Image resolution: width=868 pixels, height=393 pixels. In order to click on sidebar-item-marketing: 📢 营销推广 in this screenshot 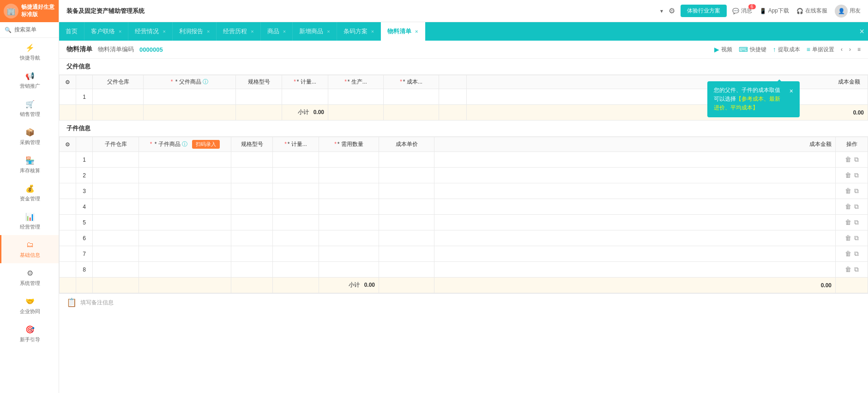, I will do `click(30, 80)`.